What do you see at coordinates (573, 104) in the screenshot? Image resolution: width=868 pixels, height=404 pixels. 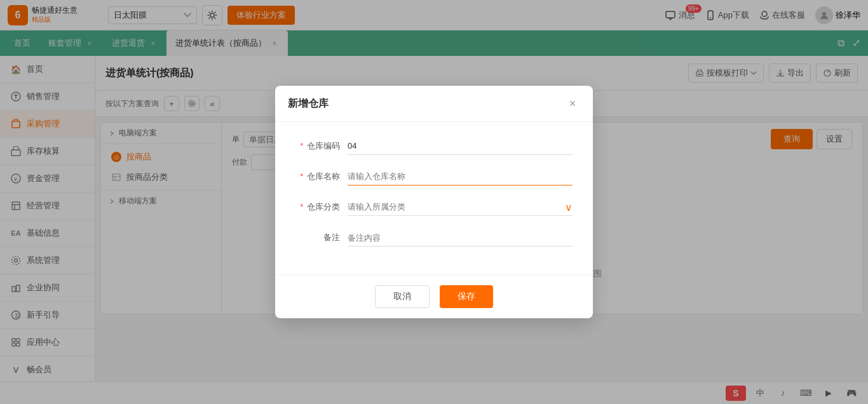 I see `modal-close-button: ×` at bounding box center [573, 104].